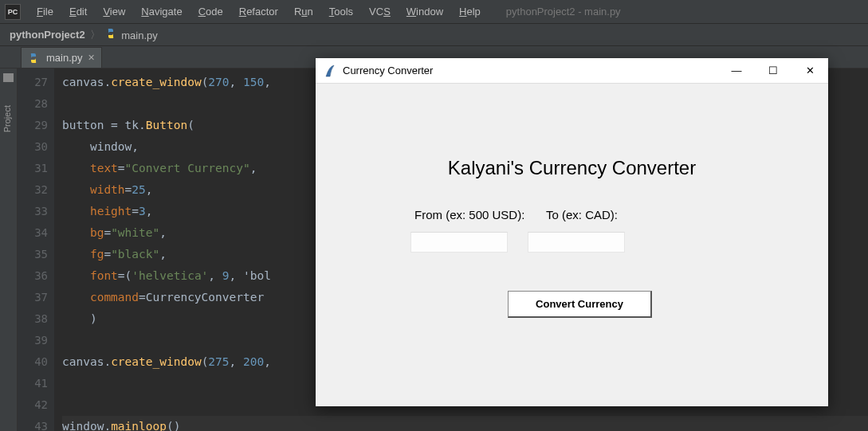 Image resolution: width=868 pixels, height=431 pixels. Describe the element at coordinates (210, 11) in the screenshot. I see `menu-code: Code` at that location.